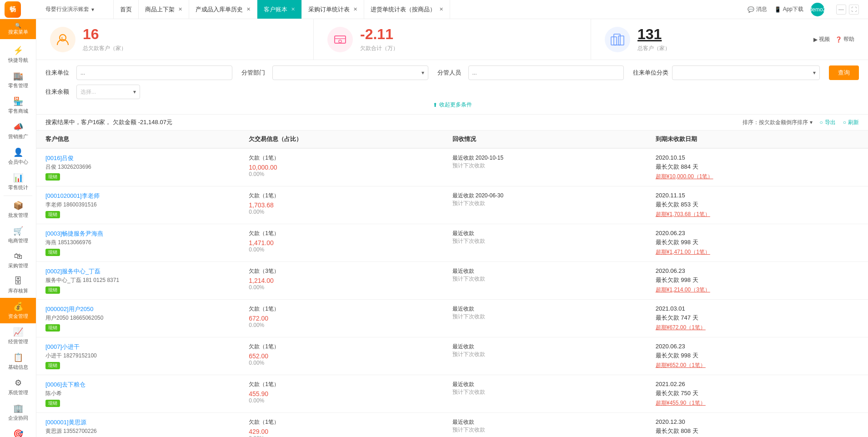 The width and height of the screenshot is (868, 437). What do you see at coordinates (746, 73) in the screenshot?
I see `unit-class-select: ▾` at bounding box center [746, 73].